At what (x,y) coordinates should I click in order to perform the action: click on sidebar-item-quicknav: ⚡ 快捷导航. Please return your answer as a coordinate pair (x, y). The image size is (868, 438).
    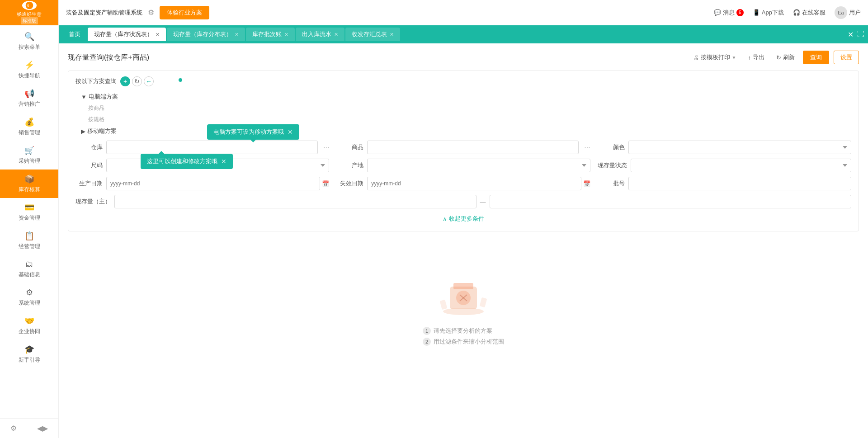
    Looking at the image, I should click on (29, 70).